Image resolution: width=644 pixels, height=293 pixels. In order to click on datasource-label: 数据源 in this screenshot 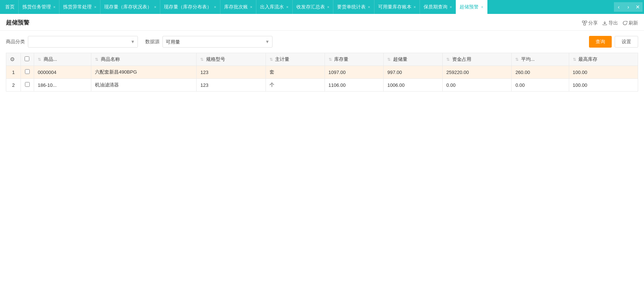, I will do `click(153, 42)`.